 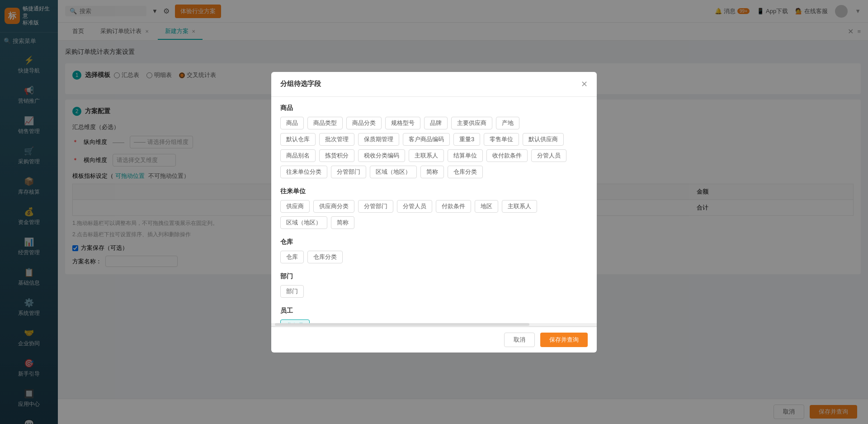 I want to click on field-tag-region: 区域（地区）, so click(x=393, y=172).